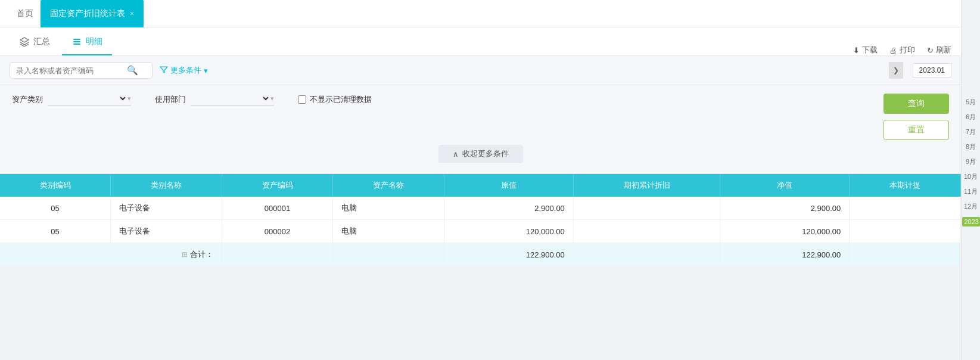  What do you see at coordinates (278, 209) in the screenshot?
I see `cell-asset-code-1: 000001` at bounding box center [278, 209].